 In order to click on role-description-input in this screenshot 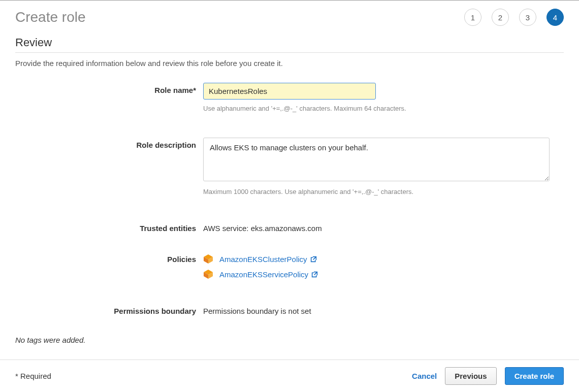, I will do `click(376, 159)`.